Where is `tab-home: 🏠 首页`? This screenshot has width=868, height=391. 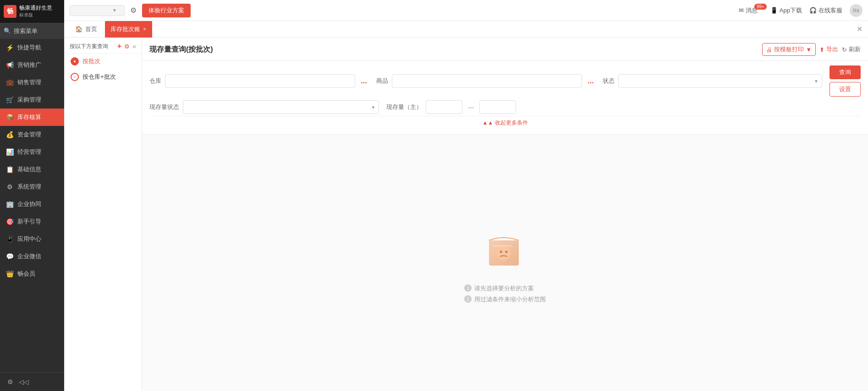 tab-home: 🏠 首页 is located at coordinates (86, 29).